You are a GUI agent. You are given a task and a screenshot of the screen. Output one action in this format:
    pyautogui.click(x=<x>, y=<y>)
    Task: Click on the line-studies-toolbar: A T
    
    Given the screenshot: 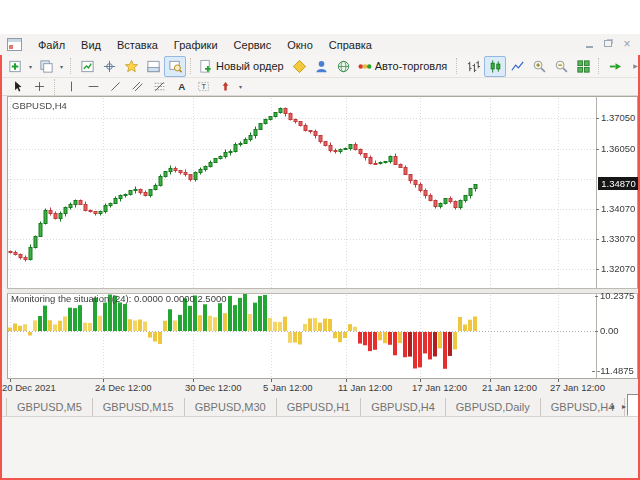 What is the action you would take?
    pyautogui.click(x=320, y=87)
    